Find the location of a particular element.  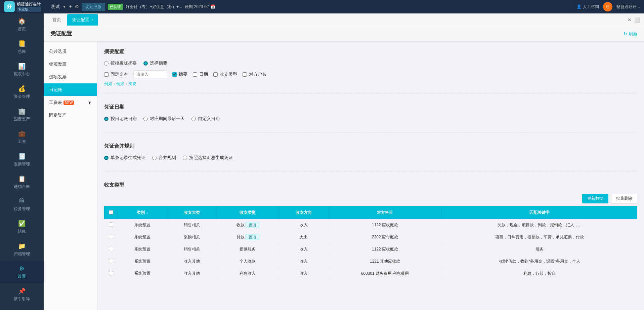

summary-gen-label: 按照选择汇总生成凭证 is located at coordinates (208, 158).